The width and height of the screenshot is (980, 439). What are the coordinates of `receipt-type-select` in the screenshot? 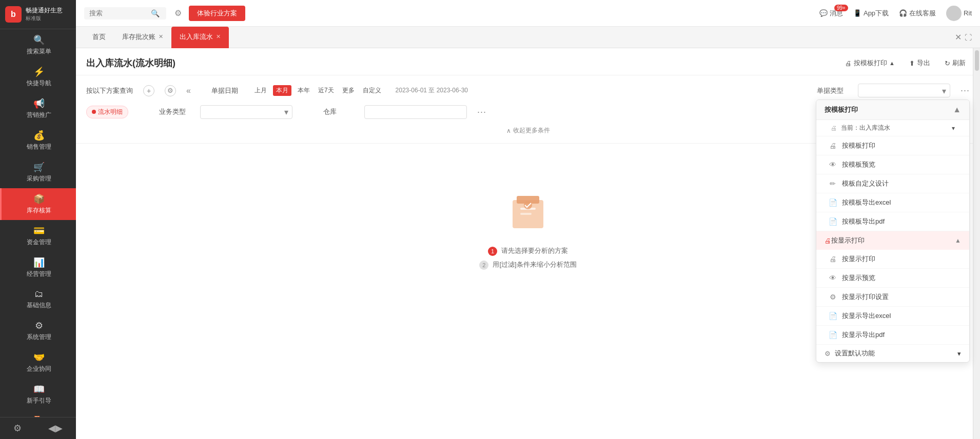 It's located at (904, 90).